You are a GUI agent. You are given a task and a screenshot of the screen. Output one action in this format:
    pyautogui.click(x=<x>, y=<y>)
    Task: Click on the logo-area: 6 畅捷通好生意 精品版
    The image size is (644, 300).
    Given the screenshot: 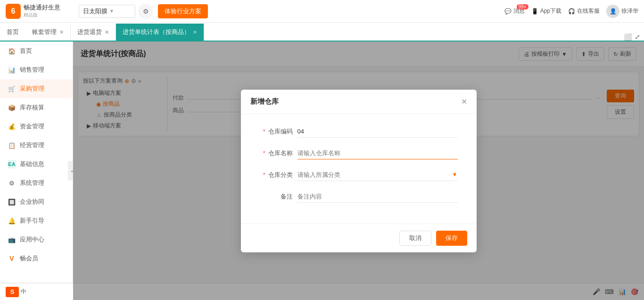 What is the action you would take?
    pyautogui.click(x=42, y=11)
    